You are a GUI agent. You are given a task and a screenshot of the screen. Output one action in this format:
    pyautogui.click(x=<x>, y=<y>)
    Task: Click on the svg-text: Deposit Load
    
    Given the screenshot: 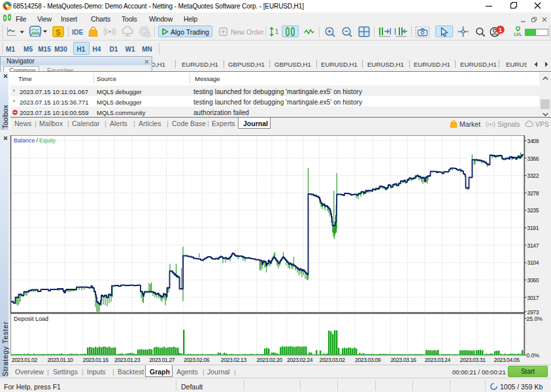 What is the action you would take?
    pyautogui.click(x=31, y=319)
    